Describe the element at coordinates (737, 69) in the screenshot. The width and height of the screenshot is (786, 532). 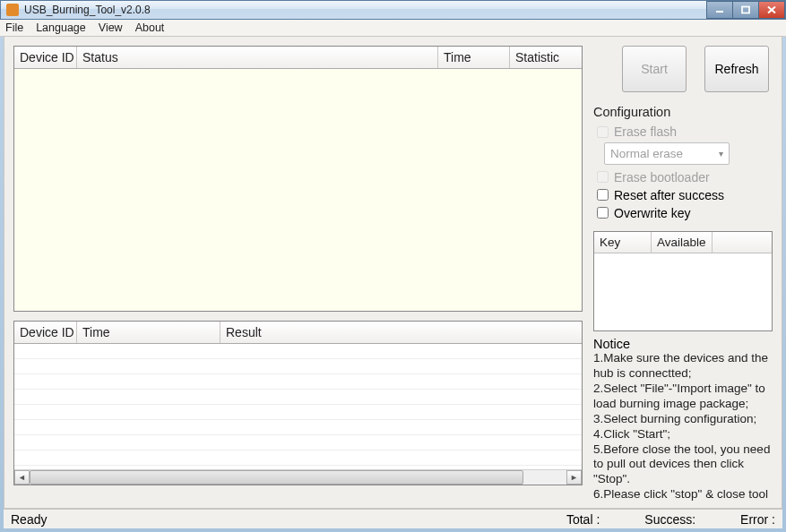
I see `refresh-button: Refresh` at that location.